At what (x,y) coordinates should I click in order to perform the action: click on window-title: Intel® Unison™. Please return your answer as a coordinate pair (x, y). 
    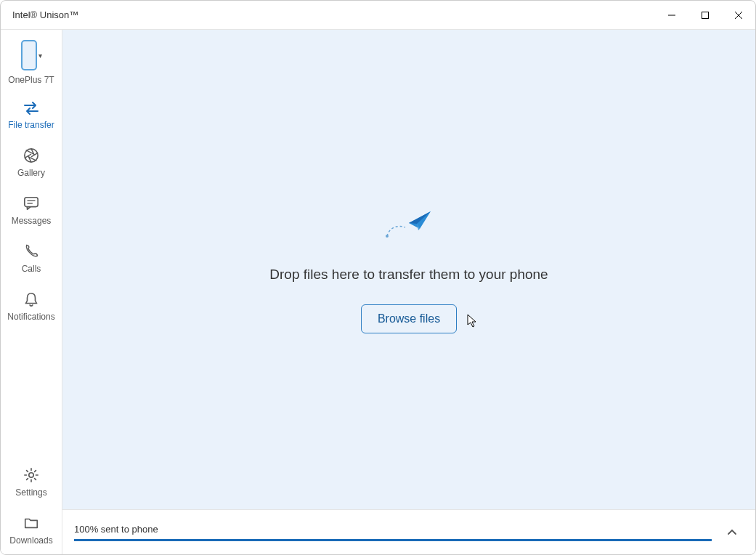
    Looking at the image, I should click on (334, 15).